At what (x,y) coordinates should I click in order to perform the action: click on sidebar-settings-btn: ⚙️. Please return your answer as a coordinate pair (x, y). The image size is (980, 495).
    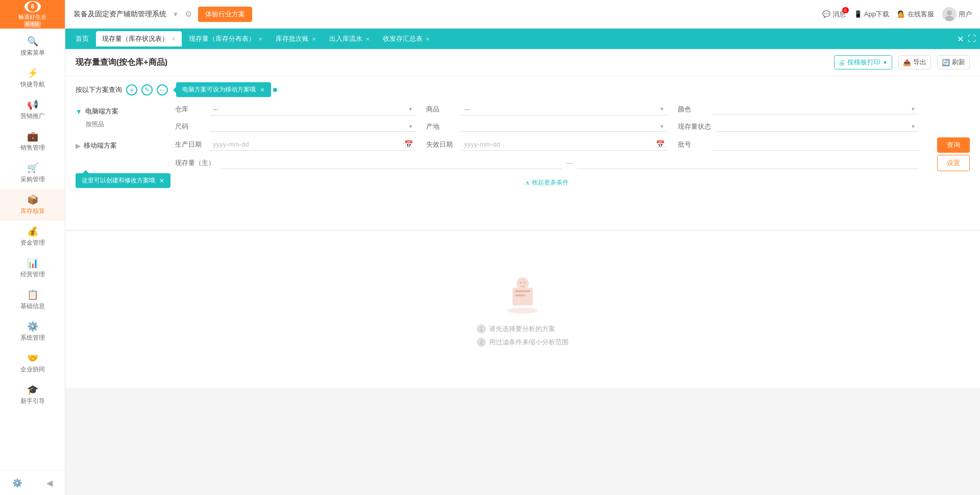
    Looking at the image, I should click on (17, 483).